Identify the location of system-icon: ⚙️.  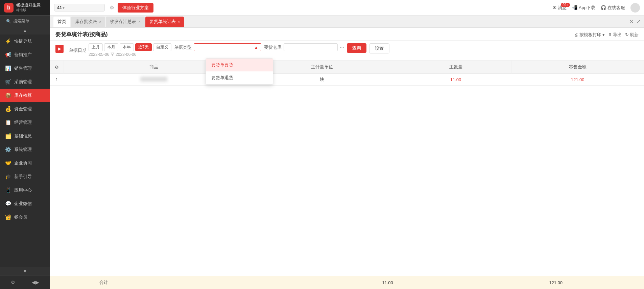
(8, 150).